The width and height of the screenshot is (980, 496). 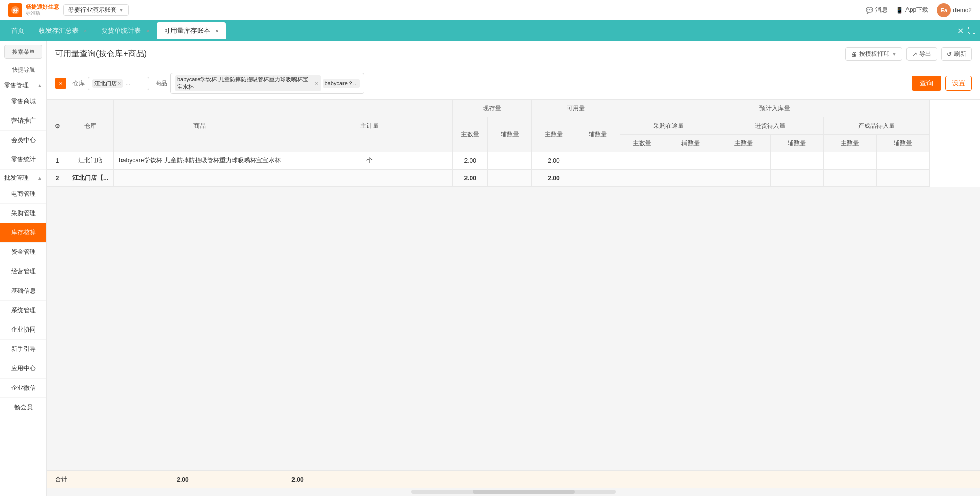 I want to click on th-main-unit: 主计量, so click(x=370, y=126).